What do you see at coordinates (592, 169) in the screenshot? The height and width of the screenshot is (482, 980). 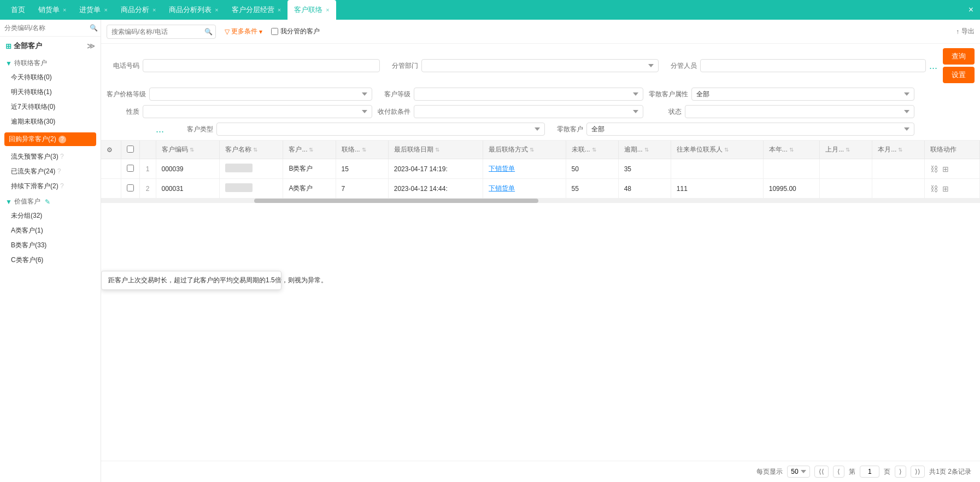 I see `td-pending-1: 50` at bounding box center [592, 169].